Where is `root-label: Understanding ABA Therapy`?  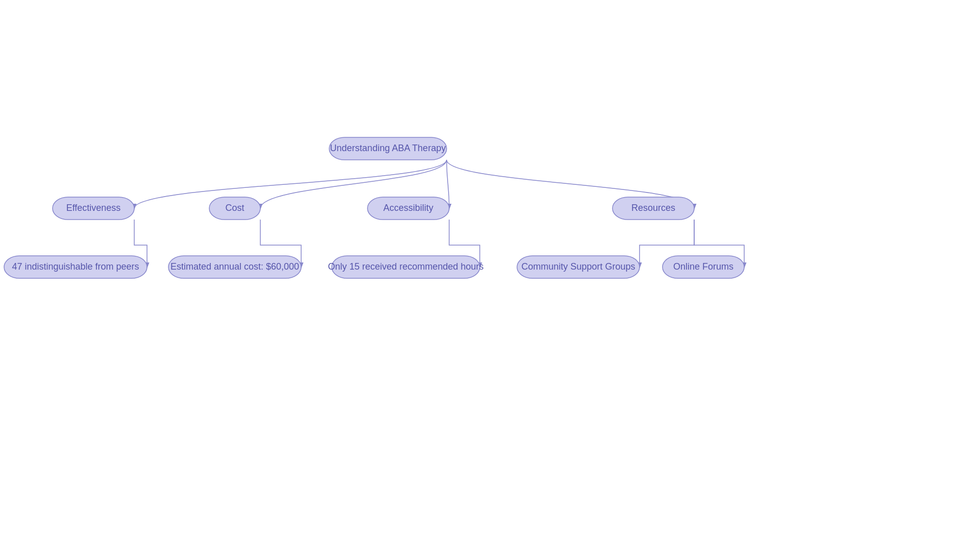 root-label: Understanding ABA Therapy is located at coordinates (388, 148).